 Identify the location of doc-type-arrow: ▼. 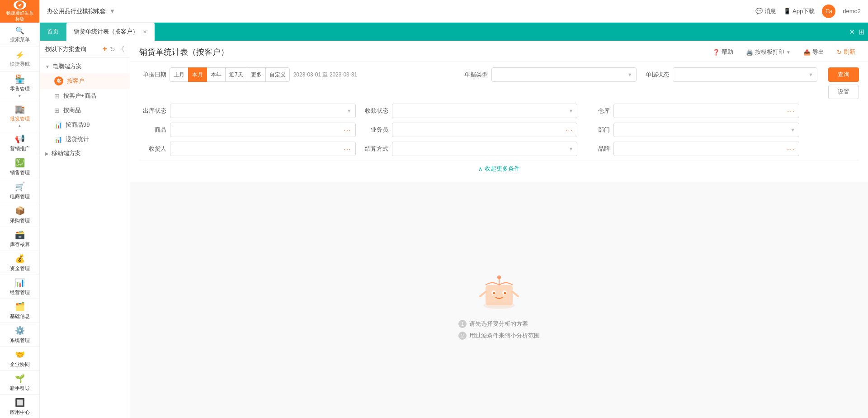
(630, 75).